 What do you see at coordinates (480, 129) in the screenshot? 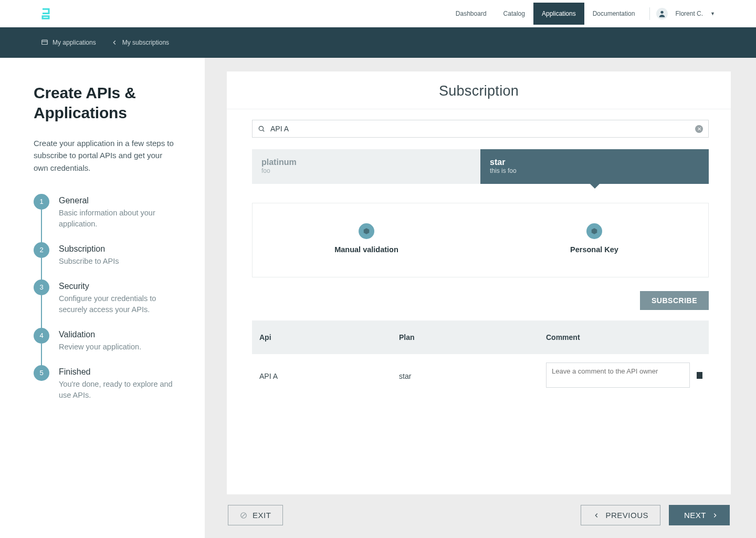
I see `search-input` at bounding box center [480, 129].